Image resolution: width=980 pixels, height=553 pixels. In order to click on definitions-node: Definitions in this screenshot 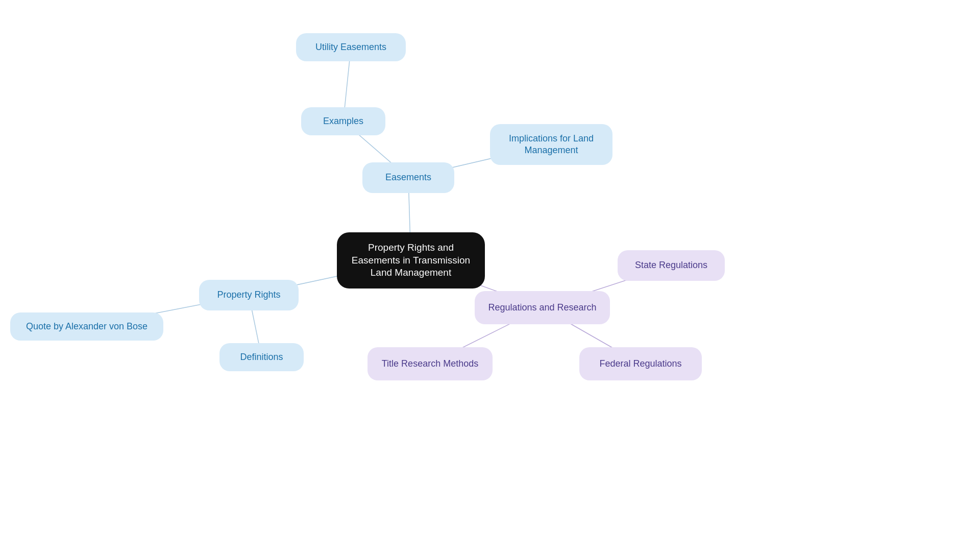, I will do `click(261, 357)`.